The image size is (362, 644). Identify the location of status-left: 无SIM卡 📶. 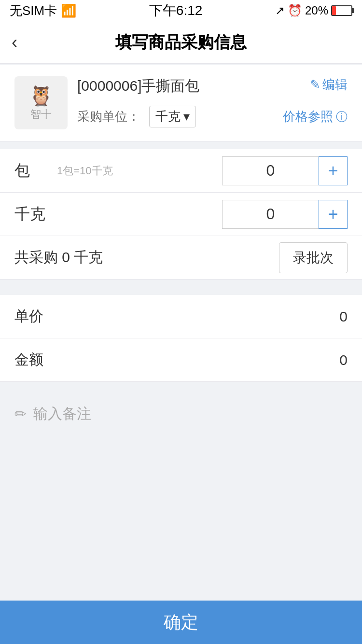
(43, 11).